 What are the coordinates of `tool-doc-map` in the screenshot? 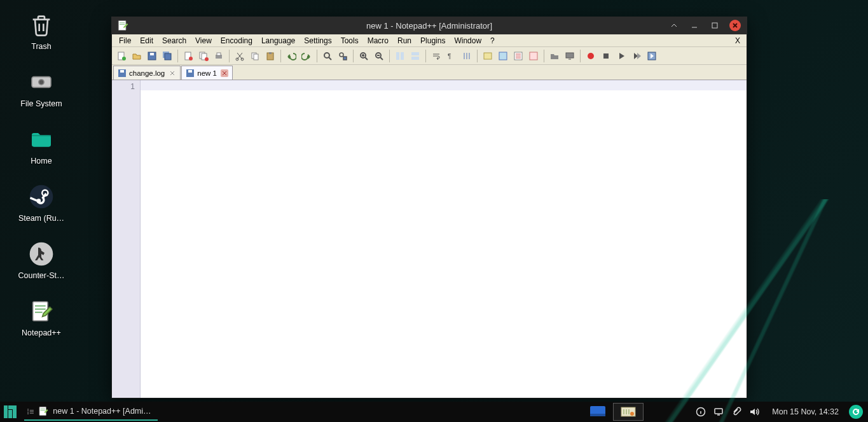 It's located at (503, 56).